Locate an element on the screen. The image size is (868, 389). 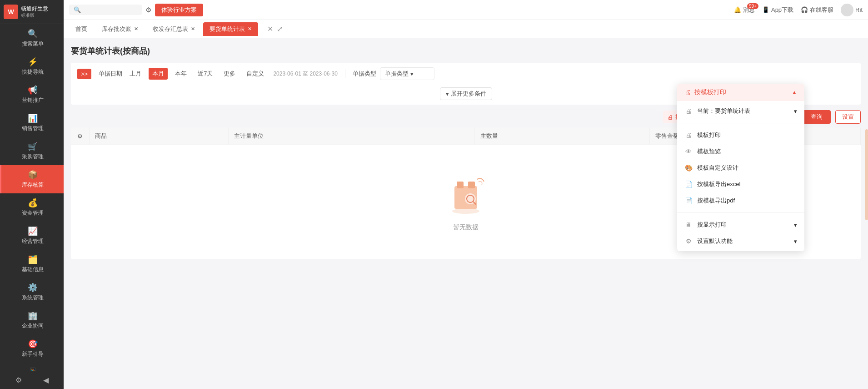
tab-collection-summary: 收发存汇总表 ✕ is located at coordinates (174, 29).